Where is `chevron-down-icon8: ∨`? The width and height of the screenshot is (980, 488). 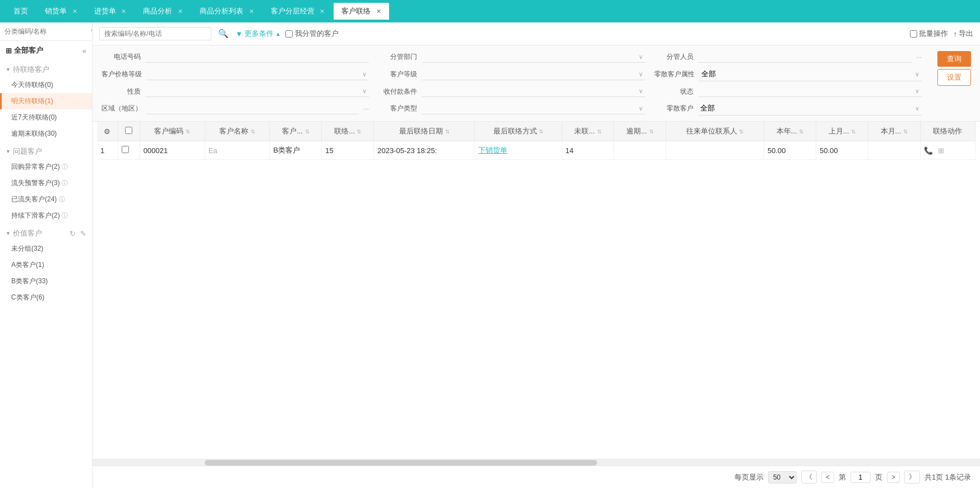
chevron-down-icon8: ∨ is located at coordinates (641, 109).